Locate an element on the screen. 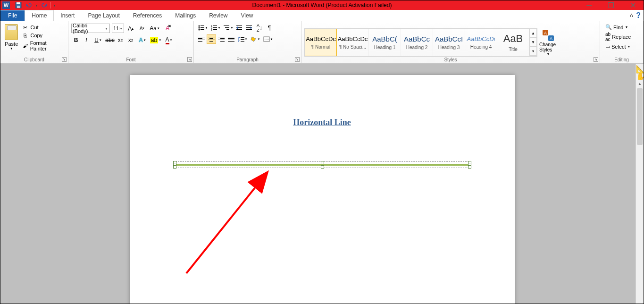 The width and height of the screenshot is (644, 304). minimize-button: ─ is located at coordinates (589, 5).